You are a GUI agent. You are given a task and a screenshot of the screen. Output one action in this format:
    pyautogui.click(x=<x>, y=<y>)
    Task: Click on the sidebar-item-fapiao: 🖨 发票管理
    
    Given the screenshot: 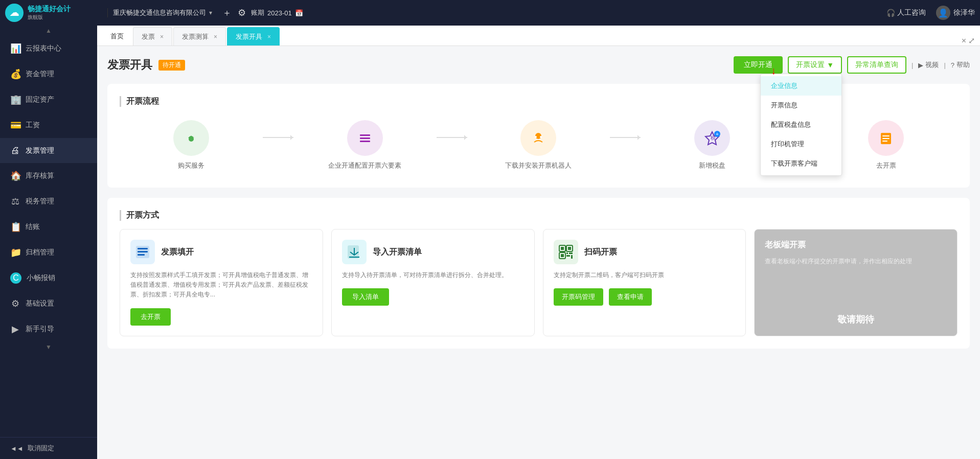 What is the action you would take?
    pyautogui.click(x=49, y=150)
    